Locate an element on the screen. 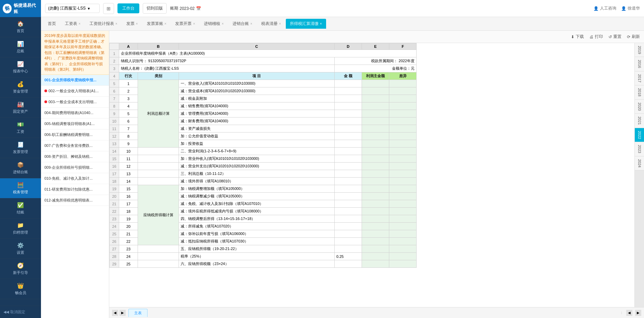 This screenshot has height=318, width=644. reset-button: ↺ 重置 is located at coordinates (615, 37).